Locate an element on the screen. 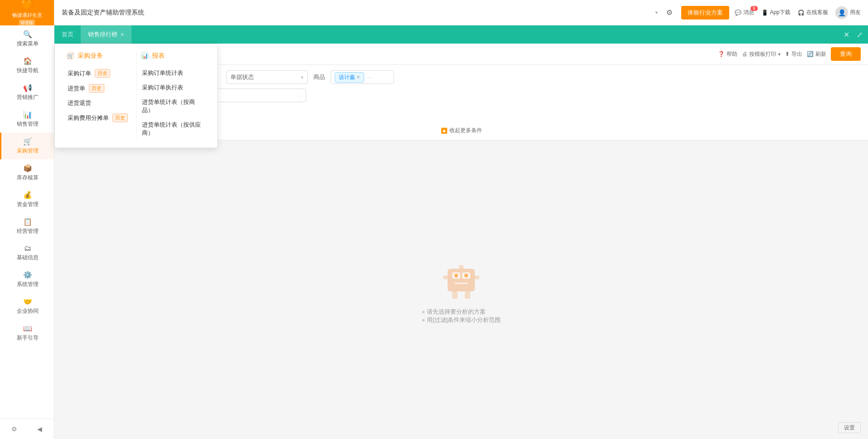 The width and height of the screenshot is (868, 439). sidebar-item-sales: 📊 销售管理 is located at coordinates (27, 119).